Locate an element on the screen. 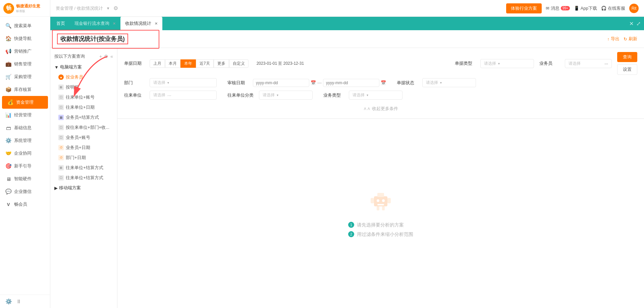 The width and height of the screenshot is (644, 308). date-tab-last7days: 近7天 is located at coordinates (205, 64).